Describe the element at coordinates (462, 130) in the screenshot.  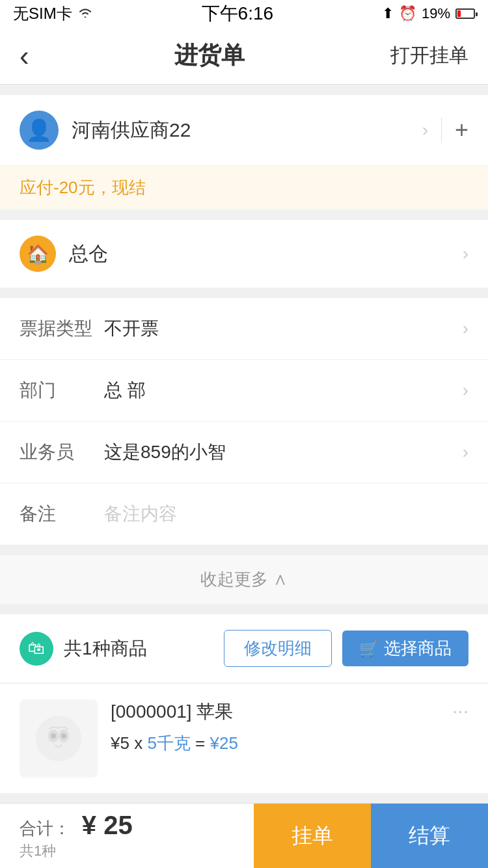
I see `add-supplier-button: +` at that location.